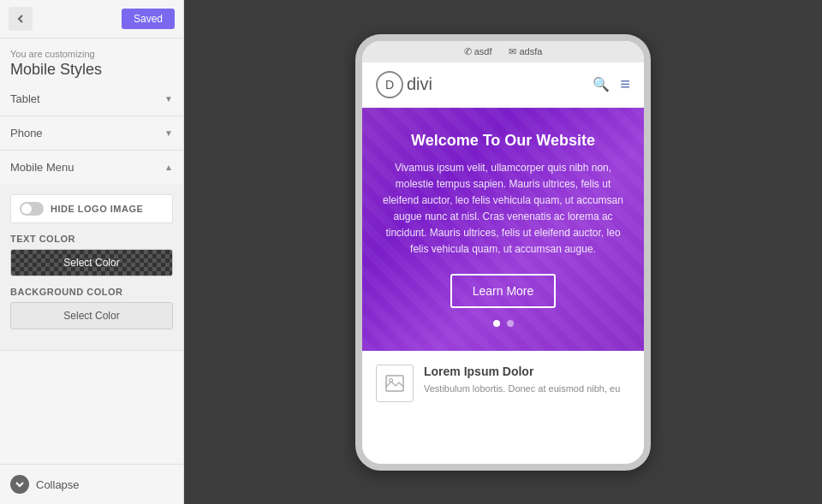 The image size is (822, 504). What do you see at coordinates (92, 19) in the screenshot?
I see `panel-header: Saved` at bounding box center [92, 19].